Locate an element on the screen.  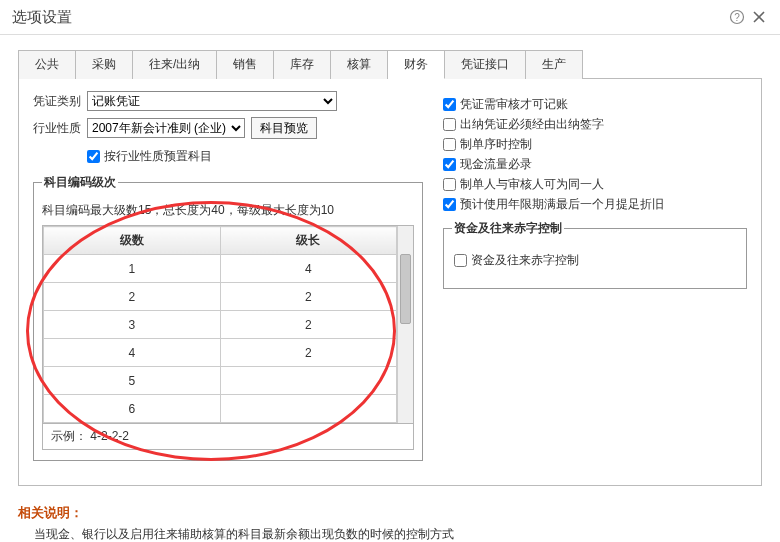
cell-level: 2 is located at coordinates (132, 297).